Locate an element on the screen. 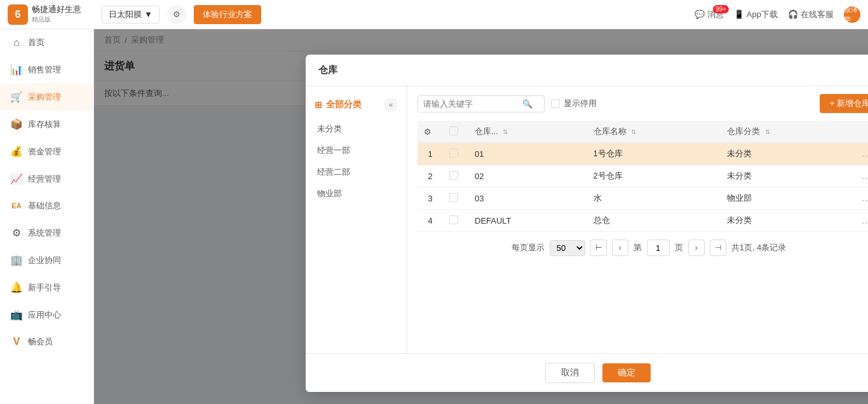 This screenshot has width=868, height=404. collapse-button: « is located at coordinates (391, 105).